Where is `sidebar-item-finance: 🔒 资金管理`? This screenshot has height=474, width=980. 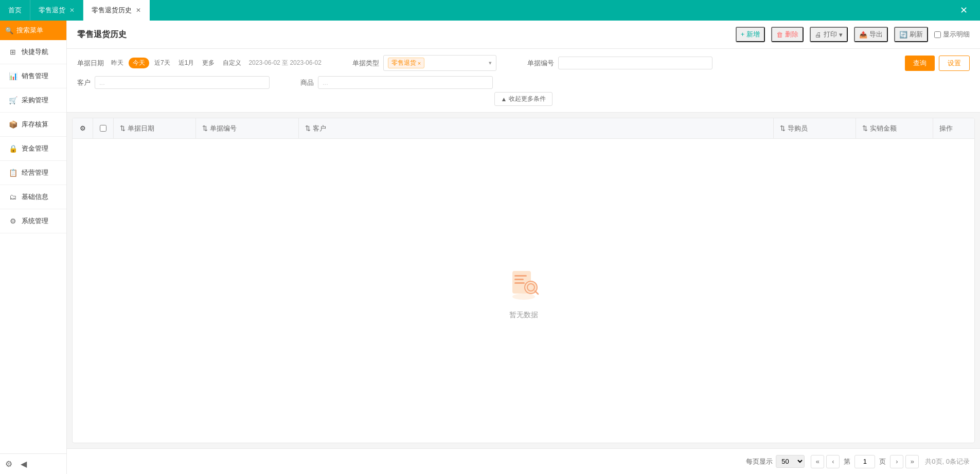 sidebar-item-finance: 🔒 资金管理 is located at coordinates (33, 149).